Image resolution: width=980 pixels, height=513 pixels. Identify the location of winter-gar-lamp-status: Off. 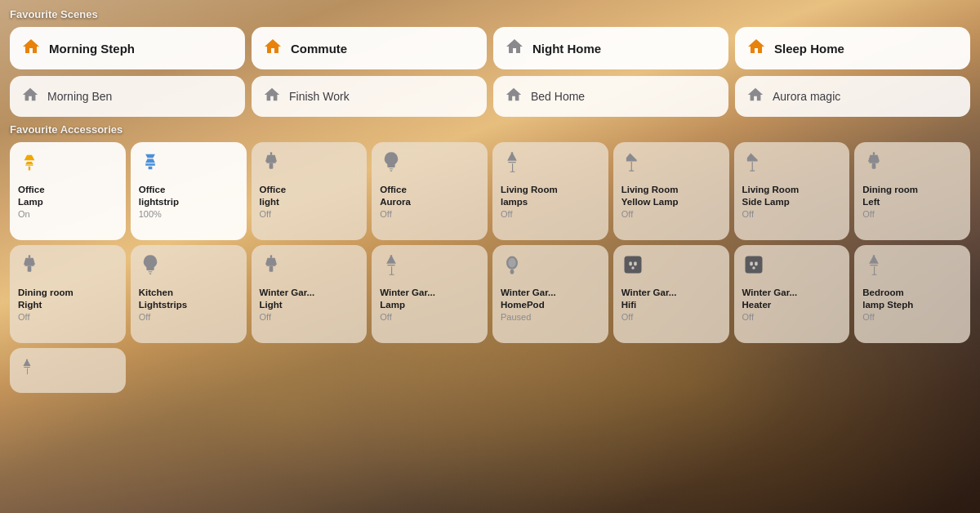
(430, 317).